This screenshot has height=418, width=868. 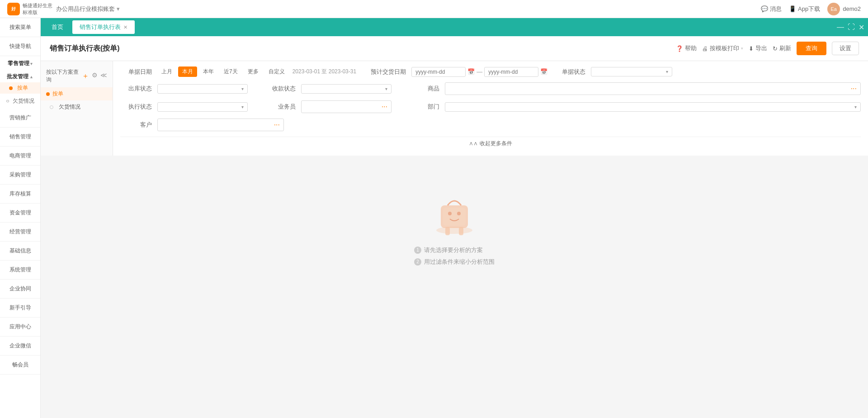 I want to click on sidebar-item-marketing: 营销推广, so click(x=20, y=118).